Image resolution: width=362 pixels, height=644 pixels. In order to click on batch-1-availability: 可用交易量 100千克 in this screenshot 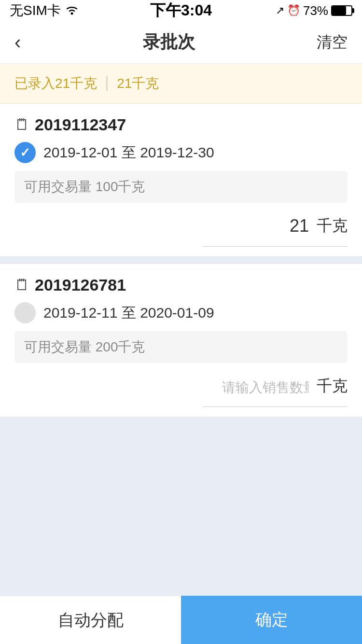, I will do `click(181, 187)`.